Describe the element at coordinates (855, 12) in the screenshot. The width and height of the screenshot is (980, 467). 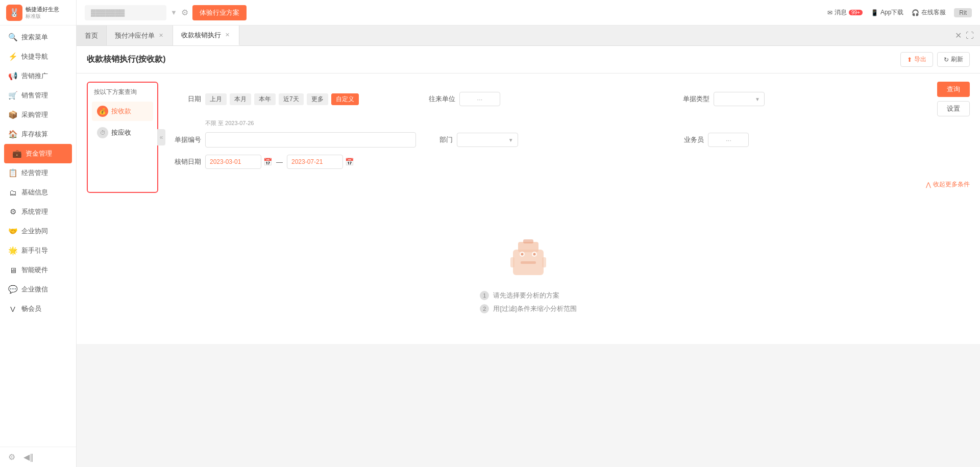
I see `message-badge: 99+` at that location.